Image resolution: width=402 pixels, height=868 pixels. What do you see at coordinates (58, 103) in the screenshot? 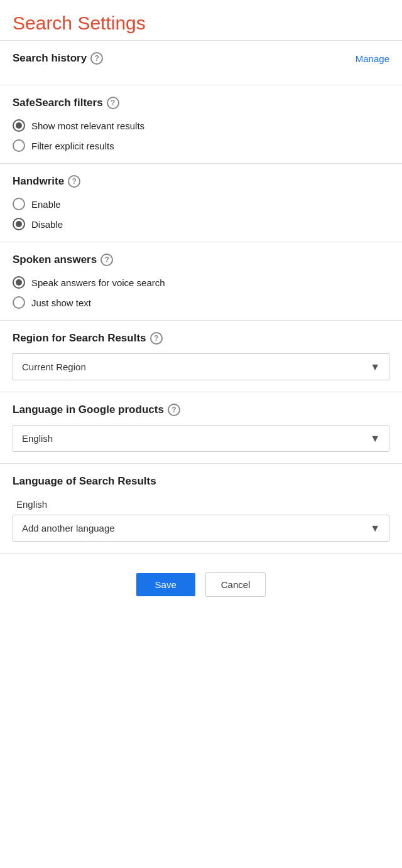
I see `safesearch-label: SafeSearch filters` at bounding box center [58, 103].